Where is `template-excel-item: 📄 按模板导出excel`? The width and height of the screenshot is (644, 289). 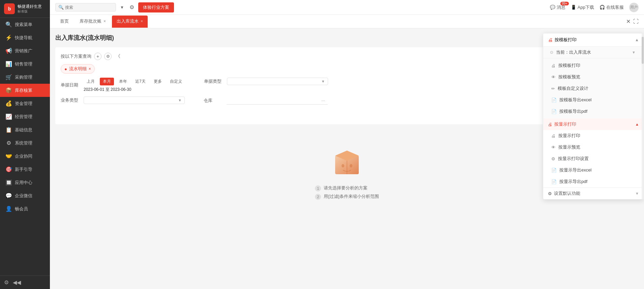 template-excel-item: 📄 按模板导出excel is located at coordinates (593, 100).